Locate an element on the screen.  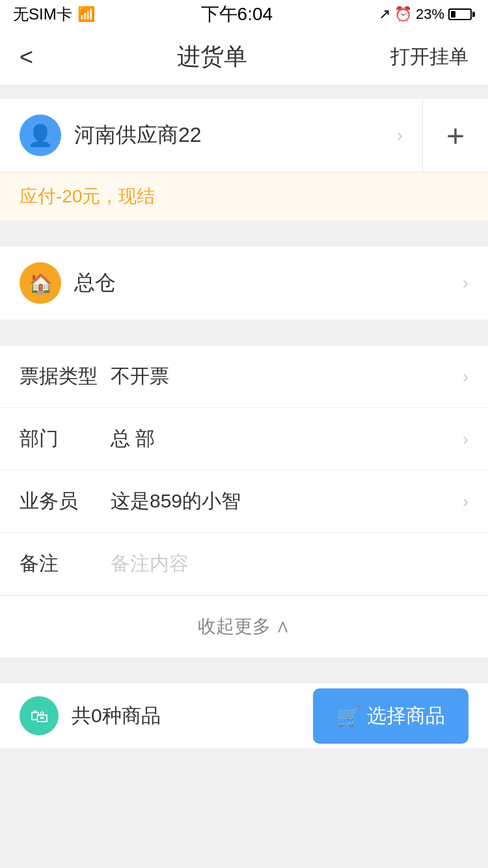
collapse-button: 收起更多 ∧ is located at coordinates (244, 626).